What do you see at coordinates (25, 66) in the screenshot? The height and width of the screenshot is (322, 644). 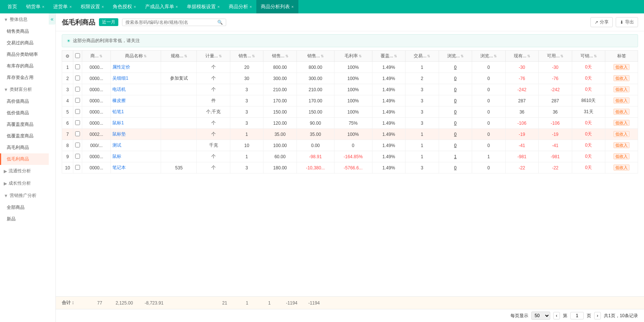 I see `sidebar-item-in-stock: 有库存的商品` at bounding box center [25, 66].